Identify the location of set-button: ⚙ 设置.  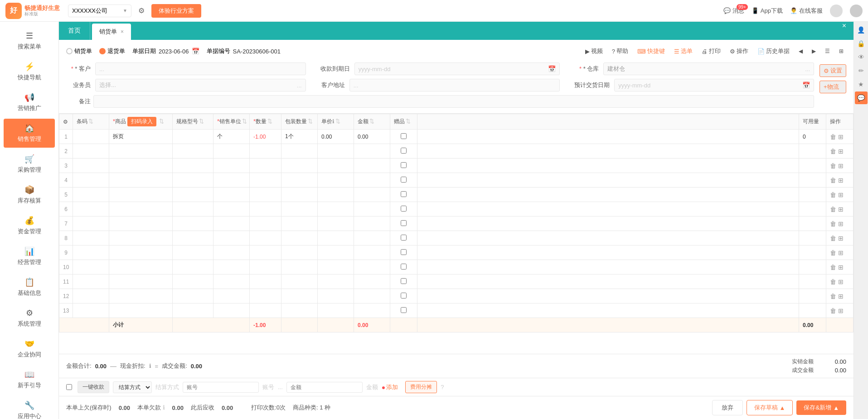
(833, 71).